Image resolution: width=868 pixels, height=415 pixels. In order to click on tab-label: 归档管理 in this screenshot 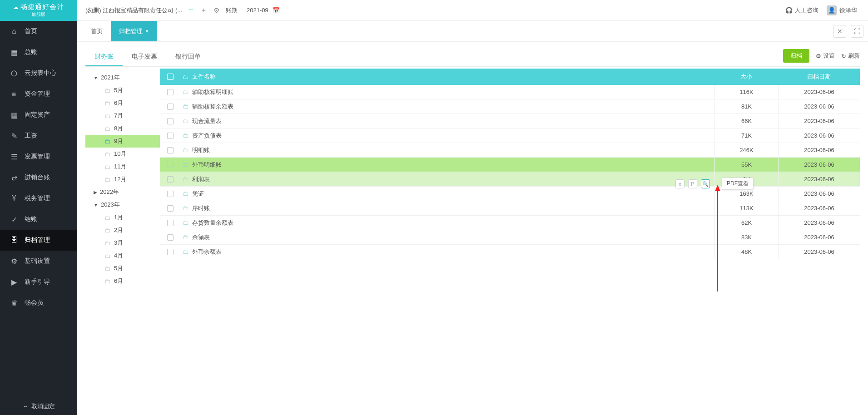, I will do `click(131, 31)`.